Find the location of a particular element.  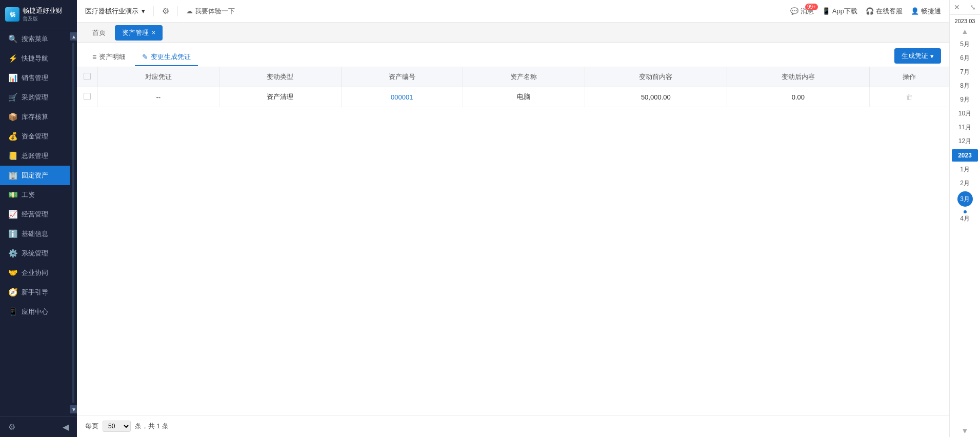

sidebar-item-ledger: 📒 总账管理 is located at coordinates (35, 156).